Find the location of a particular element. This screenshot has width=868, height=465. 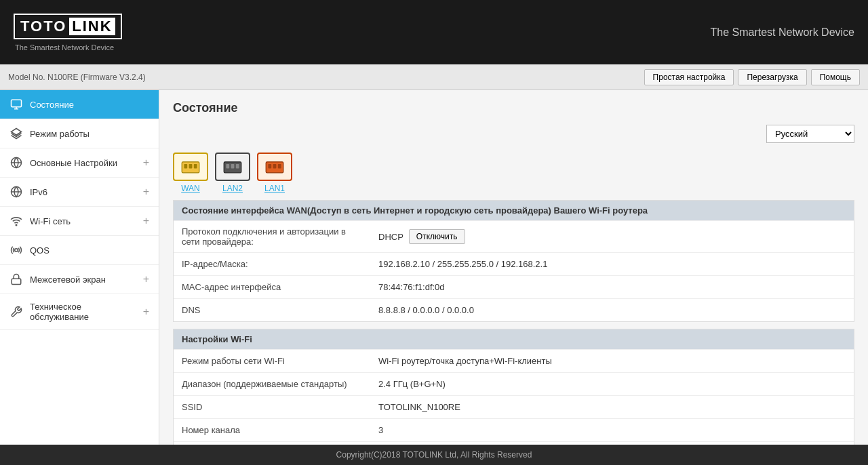

help-button: Помощь is located at coordinates (835, 77).